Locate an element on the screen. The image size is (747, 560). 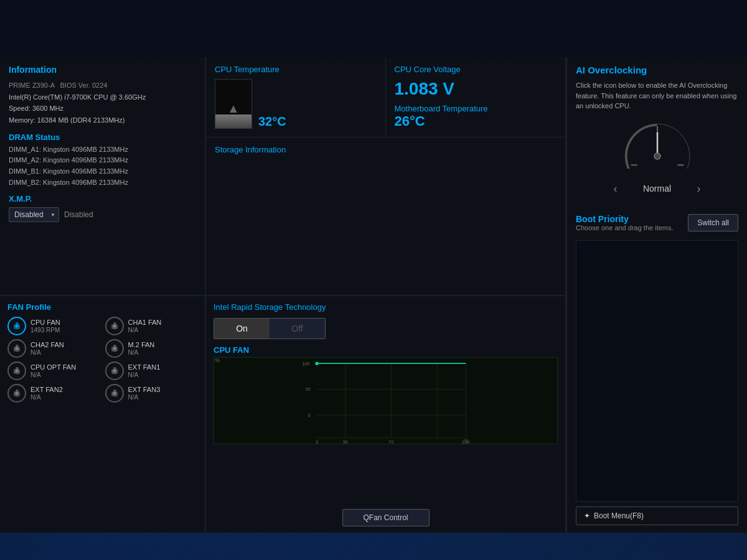
mb-temp-value: 26°C is located at coordinates (476, 121).